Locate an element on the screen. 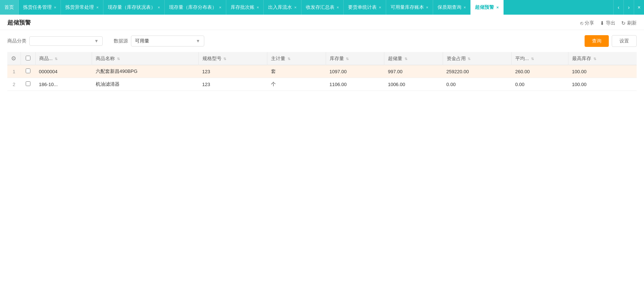  tab-pick-abnormal-label: 拣货异常处理 is located at coordinates (80, 7).